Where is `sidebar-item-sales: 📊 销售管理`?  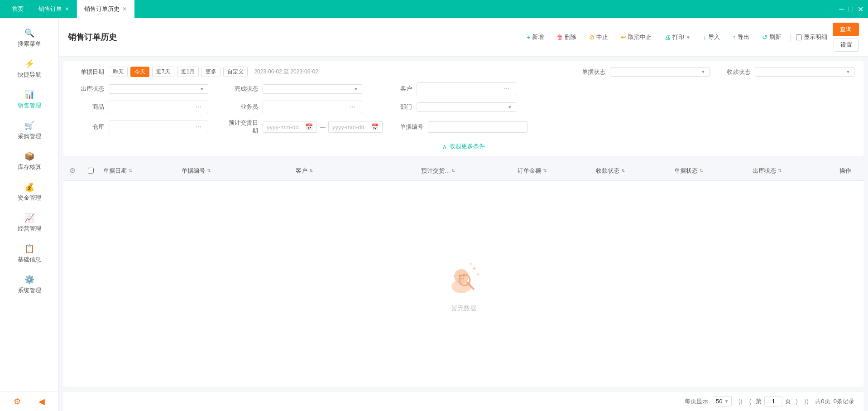
sidebar-item-sales: 📊 销售管理 is located at coordinates (29, 100).